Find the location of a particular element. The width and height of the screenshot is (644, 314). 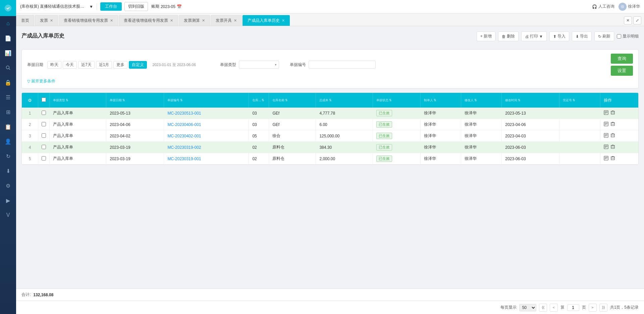

th-wh-name-sort: 仓库名称 ⇅ is located at coordinates (292, 101).